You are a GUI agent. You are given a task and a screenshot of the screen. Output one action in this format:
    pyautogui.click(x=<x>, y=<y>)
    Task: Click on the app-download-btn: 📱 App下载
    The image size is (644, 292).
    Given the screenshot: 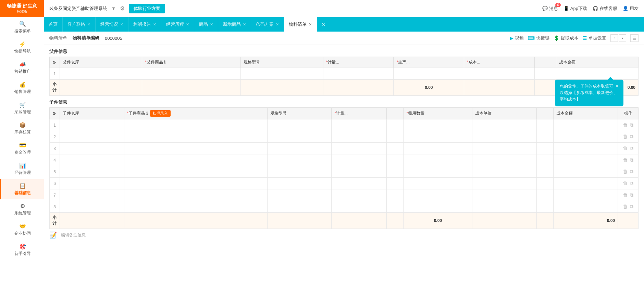 What is the action you would take?
    pyautogui.click(x=575, y=9)
    